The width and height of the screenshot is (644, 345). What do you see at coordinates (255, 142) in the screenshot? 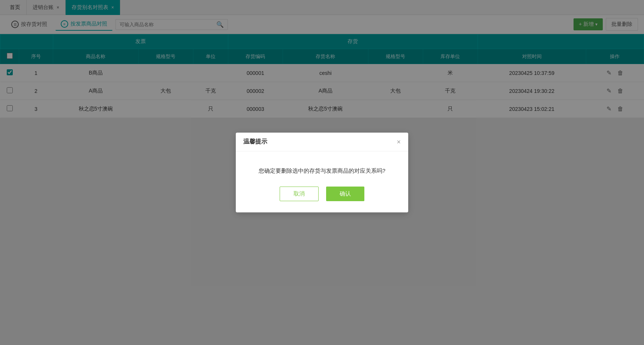
I see `dialog-title: 温馨提示` at bounding box center [255, 142].